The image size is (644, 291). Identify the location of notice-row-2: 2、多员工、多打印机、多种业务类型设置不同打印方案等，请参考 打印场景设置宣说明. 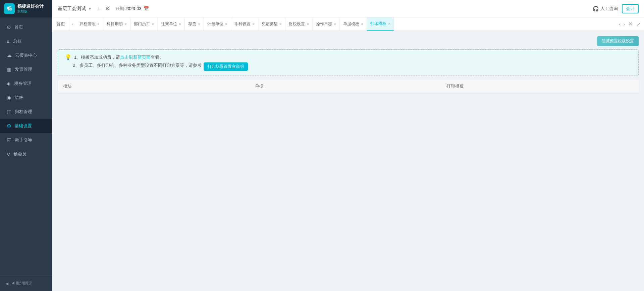
(348, 66).